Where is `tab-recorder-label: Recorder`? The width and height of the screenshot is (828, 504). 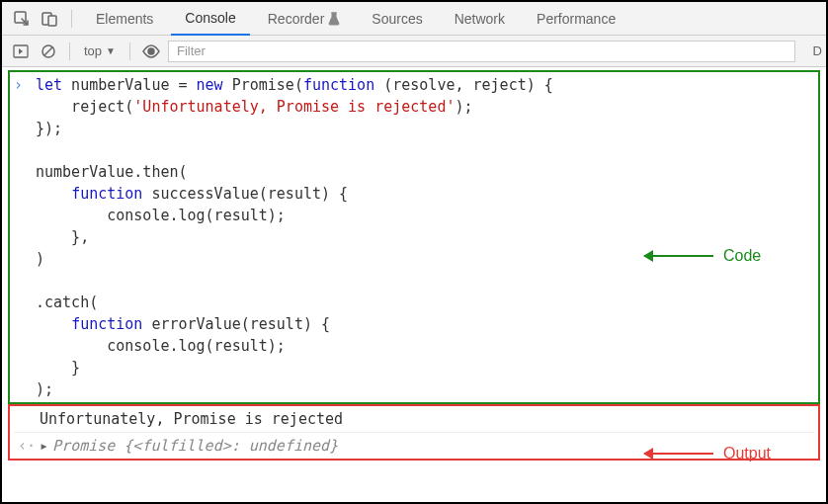 tab-recorder-label: Recorder is located at coordinates (296, 19).